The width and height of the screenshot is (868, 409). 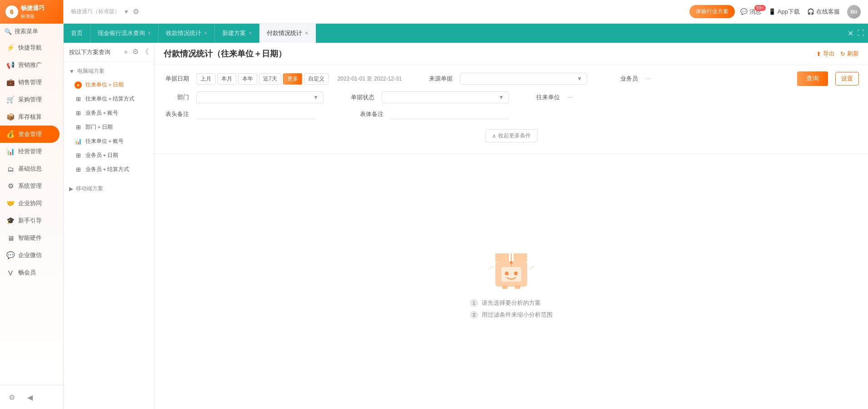 What do you see at coordinates (109, 71) in the screenshot?
I see `scheme-group-desktop-title: ▼ 电脑端方案` at bounding box center [109, 71].